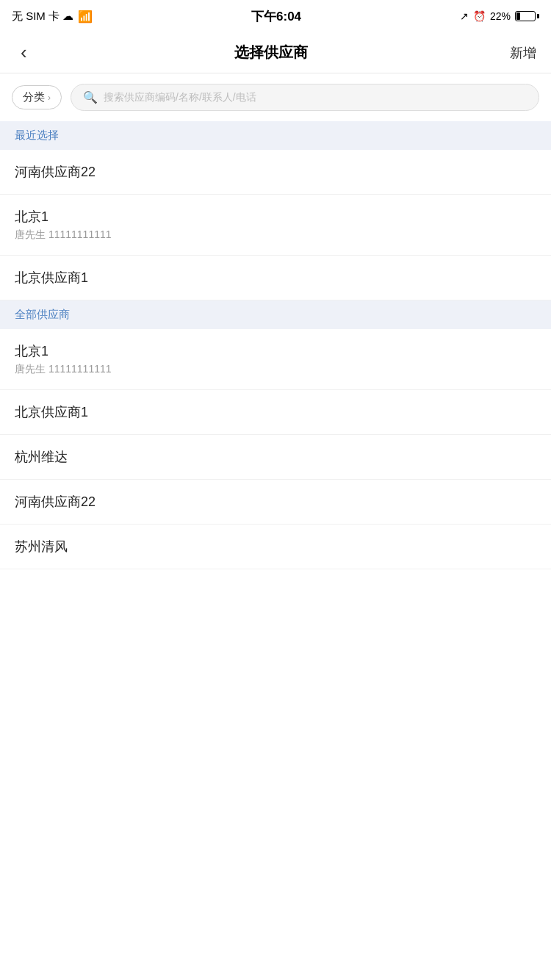  What do you see at coordinates (43, 16) in the screenshot?
I see `no-sim-text: 无 SIM 卡 ☁` at bounding box center [43, 16].